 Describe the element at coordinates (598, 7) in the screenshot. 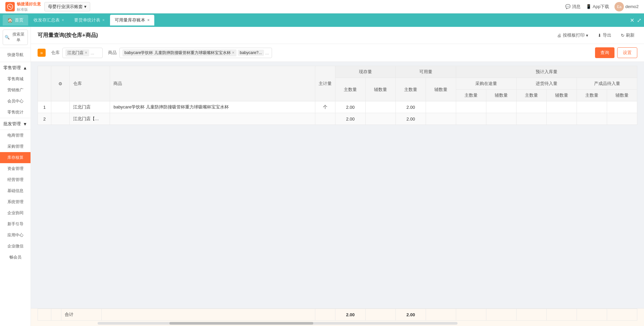

I see `app-download-btn: 📱 App下载` at that location.